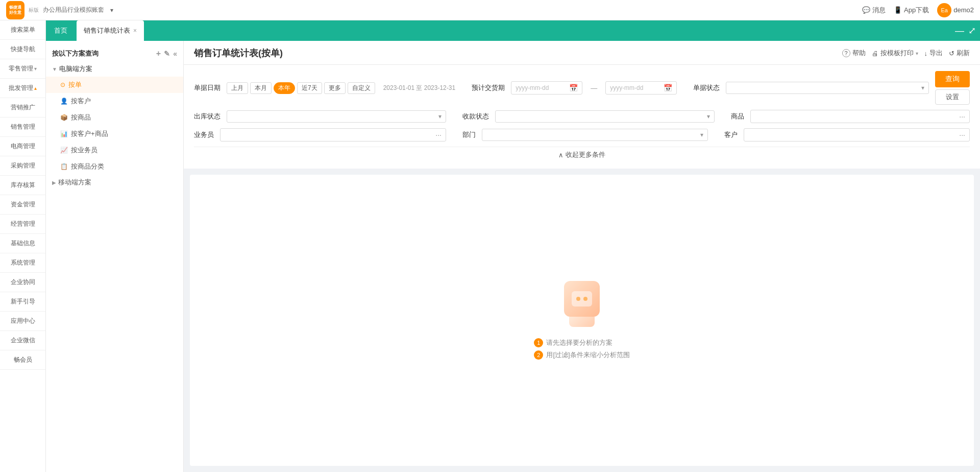  What do you see at coordinates (22, 127) in the screenshot?
I see `sidebar-item-sales: 销售管理` at bounding box center [22, 127].